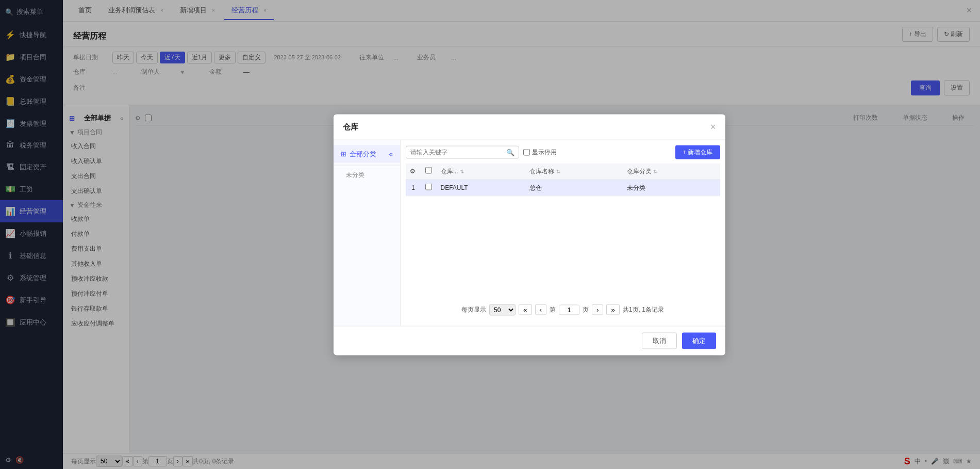 Image resolution: width=980 pixels, height=469 pixels. Describe the element at coordinates (597, 310) in the screenshot. I see `modal-next-page: ›` at that location.